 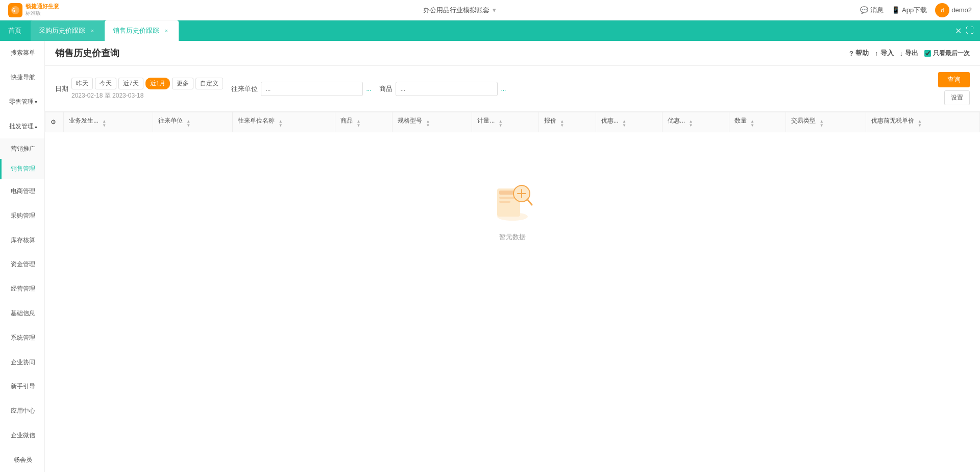 I want to click on tab-bar-actions: ✕ ⛶, so click(x=968, y=31).